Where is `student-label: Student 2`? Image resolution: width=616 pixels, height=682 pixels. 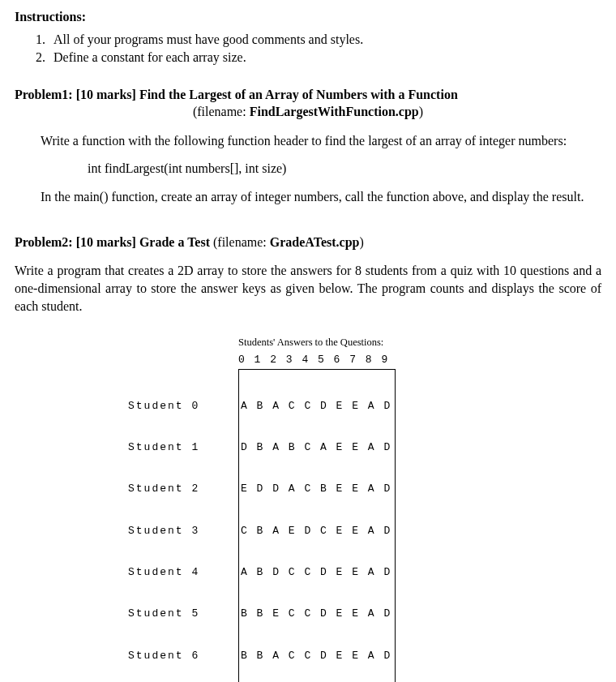 student-label: Student 2 is located at coordinates (180, 489).